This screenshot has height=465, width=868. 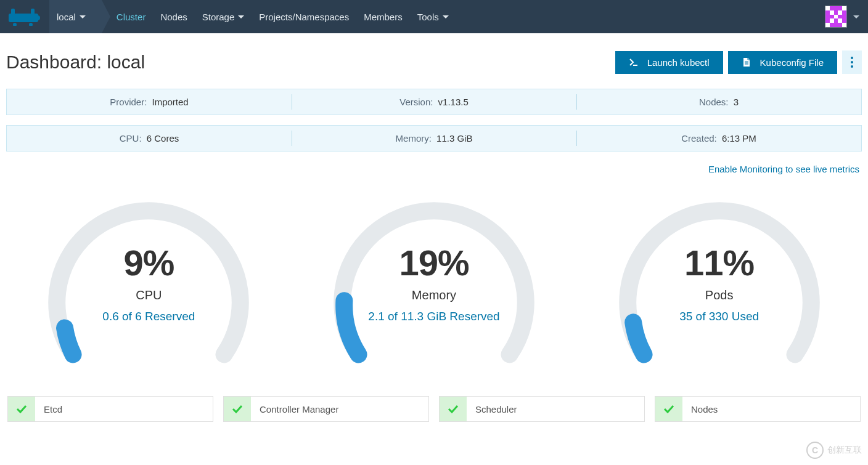 I want to click on user-menu, so click(x=842, y=17).